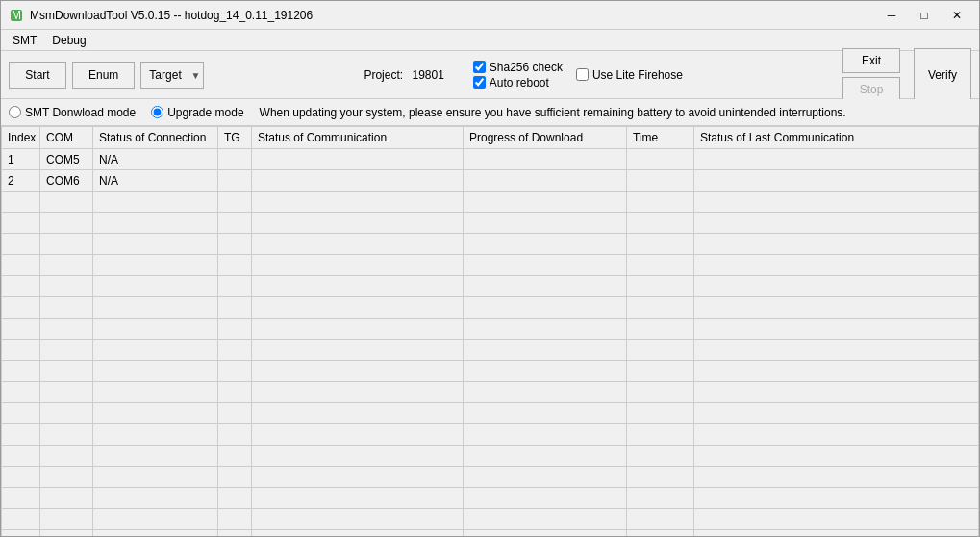 The image size is (980, 537). Describe the element at coordinates (545, 139) in the screenshot. I see `header-progress: Progress of Download` at that location.